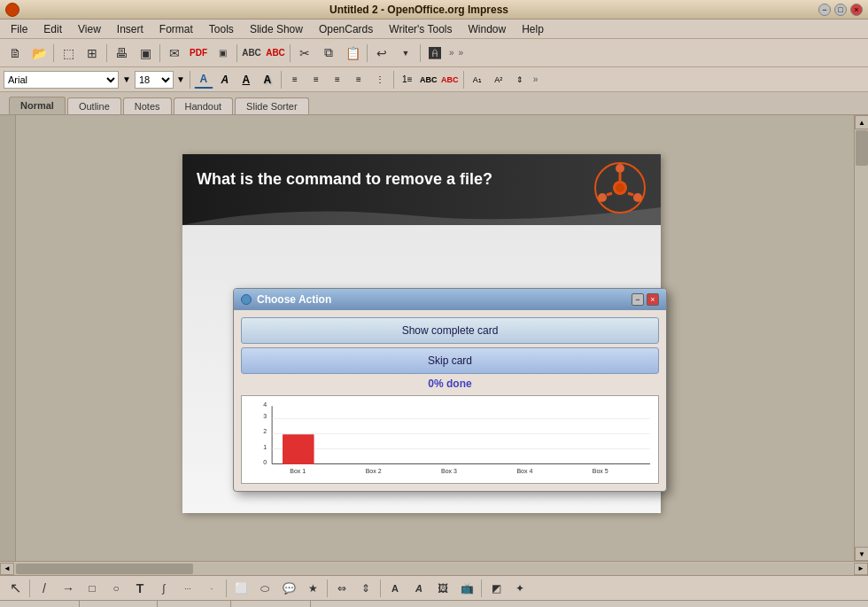 This screenshot has height=607, width=868. I want to click on flip-h-button: ⇔, so click(342, 588).